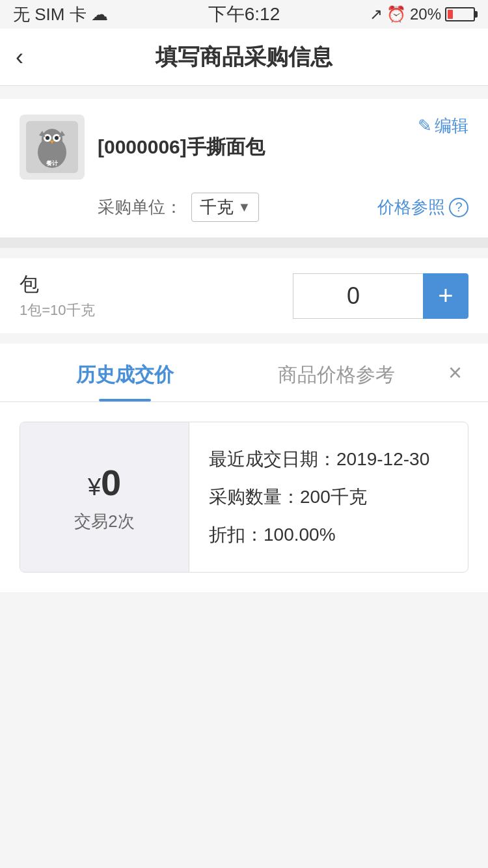 The height and width of the screenshot is (868, 488). Describe the element at coordinates (455, 373) in the screenshot. I see `tab-close-button: ×` at that location.